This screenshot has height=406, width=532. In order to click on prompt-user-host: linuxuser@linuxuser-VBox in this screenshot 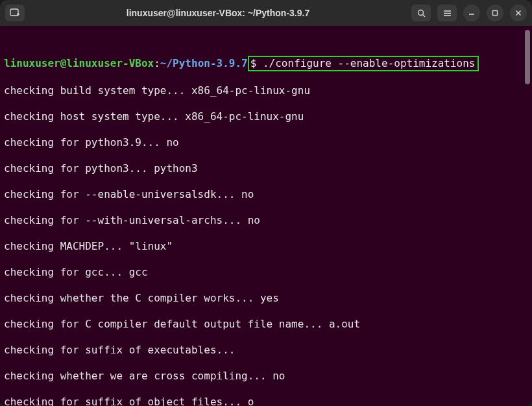, I will do `click(79, 64)`.